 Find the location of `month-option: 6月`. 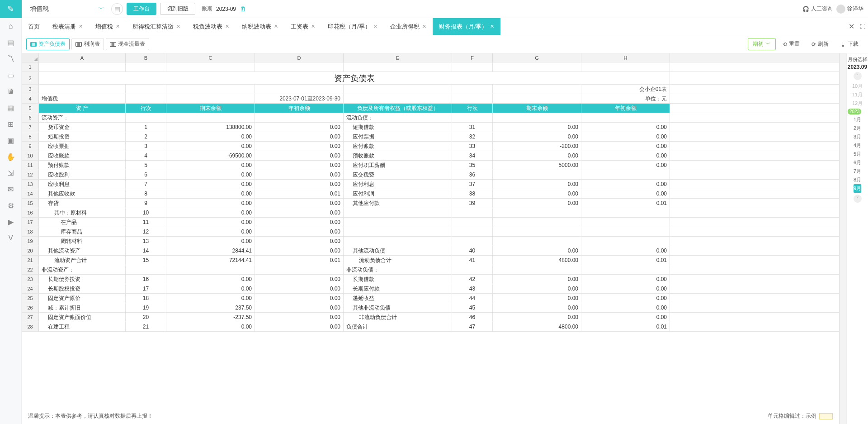

month-option: 6月 is located at coordinates (857, 163).